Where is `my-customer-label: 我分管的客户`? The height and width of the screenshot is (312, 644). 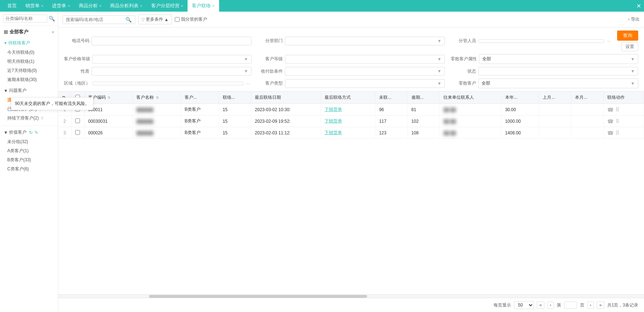
my-customer-label: 我分管的客户 is located at coordinates (194, 20).